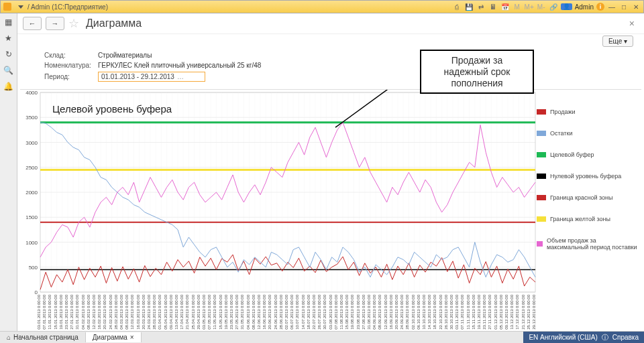 This screenshot has height=343, width=644. What do you see at coordinates (180, 66) in the screenshot?
I see `nomen-value: ГЕРКУЛЕС Клей плиточный универсальный 25…` at bounding box center [180, 66].